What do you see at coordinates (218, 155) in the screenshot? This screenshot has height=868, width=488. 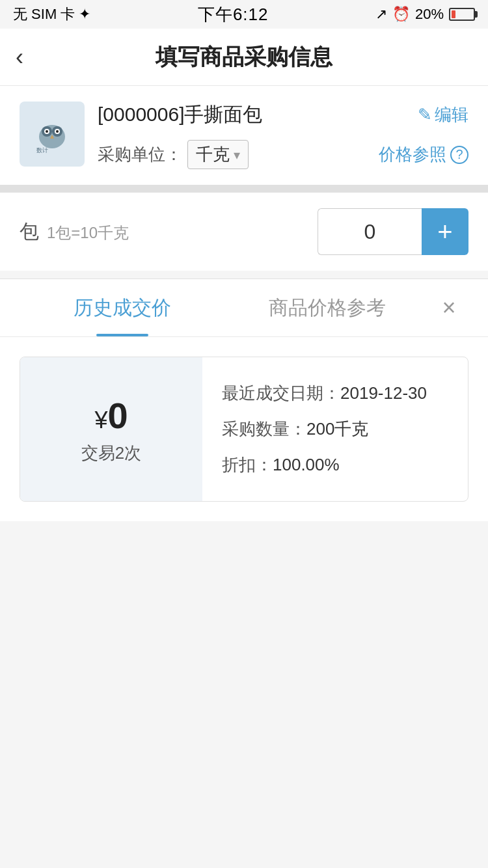 I see `unit-select: 千克 ▾` at bounding box center [218, 155].